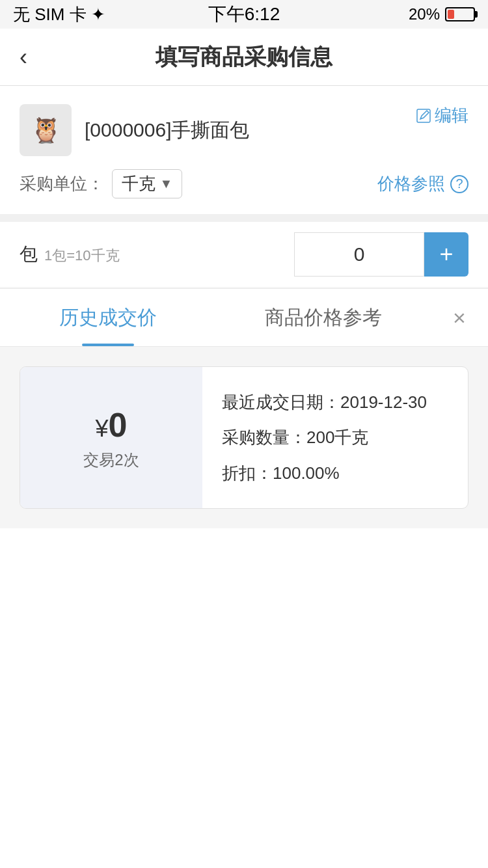 The image size is (488, 868). Describe the element at coordinates (335, 437) in the screenshot. I see `purchase-qty-row: 采购数量：200千克` at that location.